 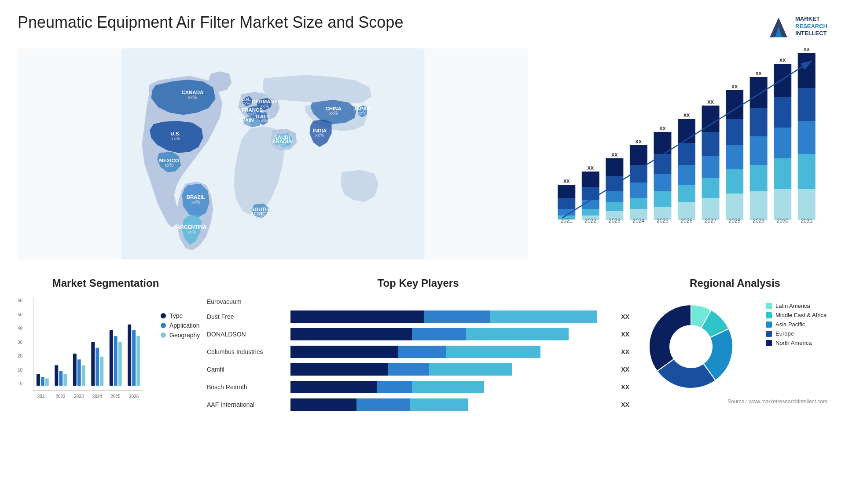 I want to click on growth-chart: XX2021XX2022XX2023XX2024XX2025XX2026XX20…, so click(x=684, y=154).